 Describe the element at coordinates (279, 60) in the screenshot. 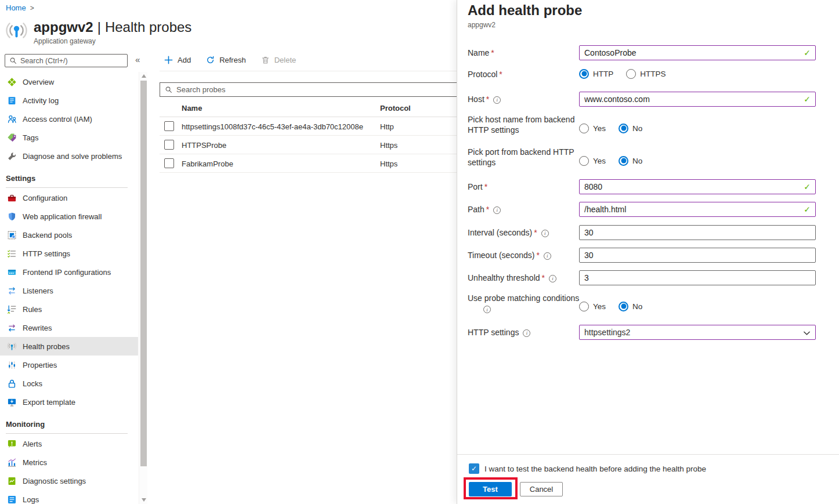

I see `delete-button: Delete` at that location.